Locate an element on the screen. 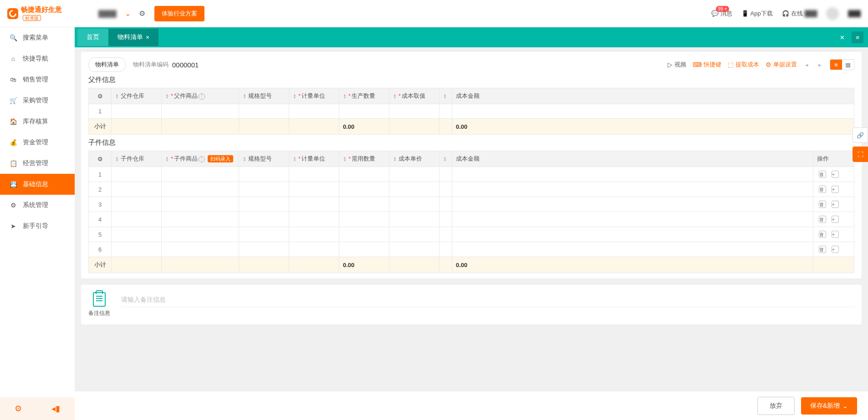  company-selector: ████ ⌄ ⚙ is located at coordinates (124, 14).